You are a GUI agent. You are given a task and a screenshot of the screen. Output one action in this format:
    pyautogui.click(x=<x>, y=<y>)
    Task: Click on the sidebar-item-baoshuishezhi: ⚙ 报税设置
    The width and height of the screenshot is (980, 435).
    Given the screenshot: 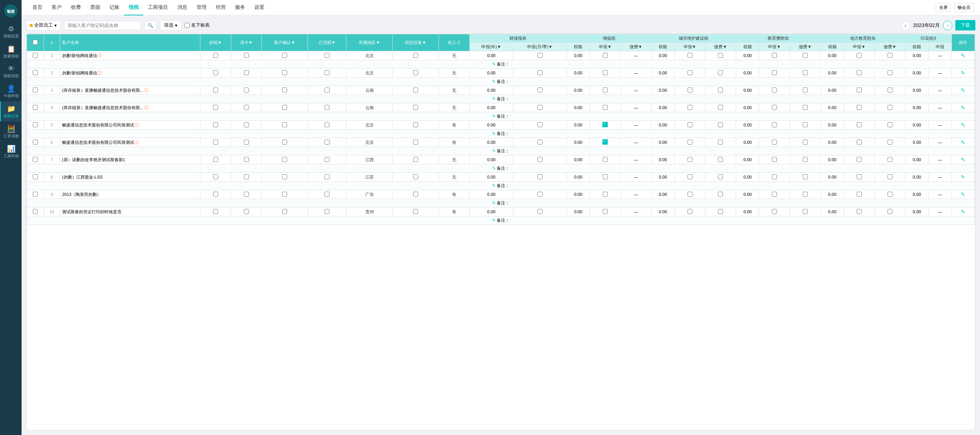 What is the action you would take?
    pyautogui.click(x=11, y=32)
    